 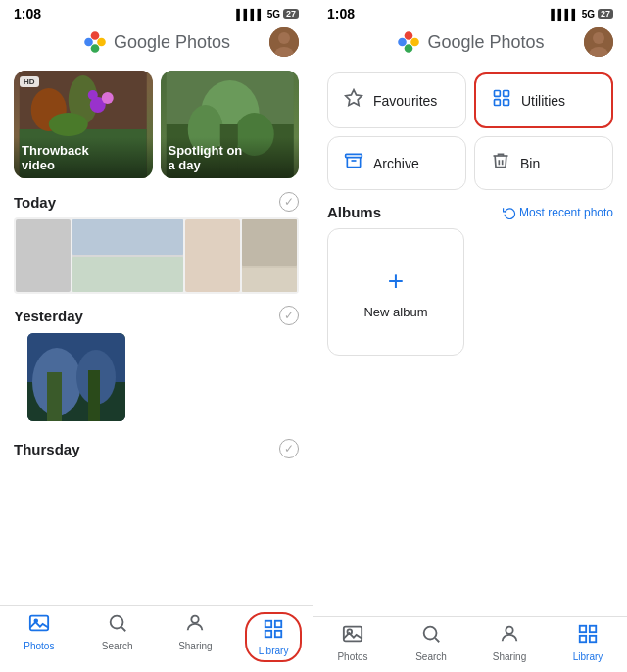 I want to click on albums-header: Albums Most recent photo, so click(x=470, y=212).